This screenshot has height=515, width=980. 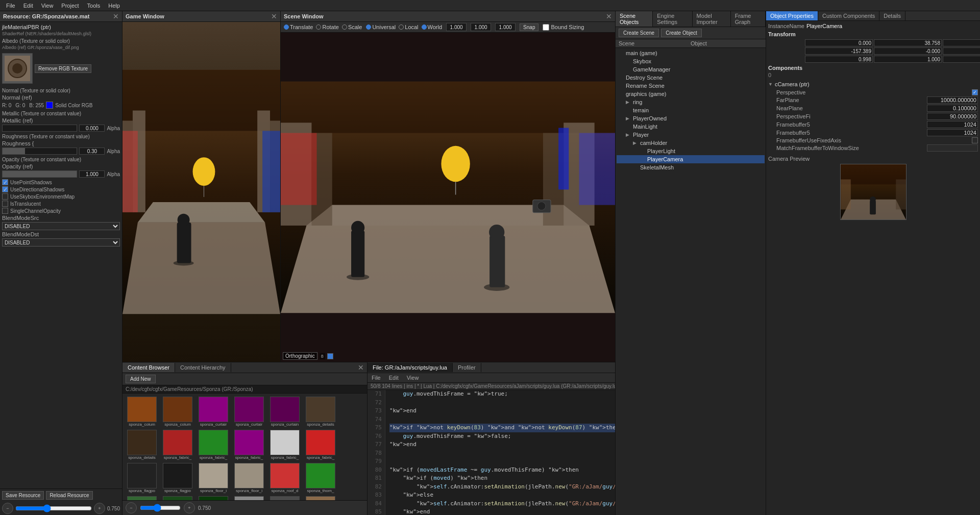 I want to click on game-window-close: ✕, so click(x=274, y=16).